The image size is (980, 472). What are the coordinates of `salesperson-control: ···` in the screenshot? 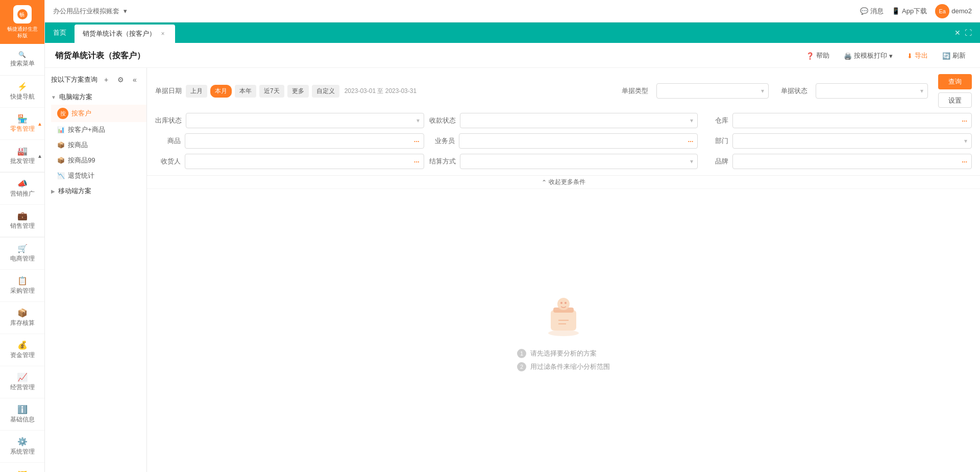 It's located at (579, 141).